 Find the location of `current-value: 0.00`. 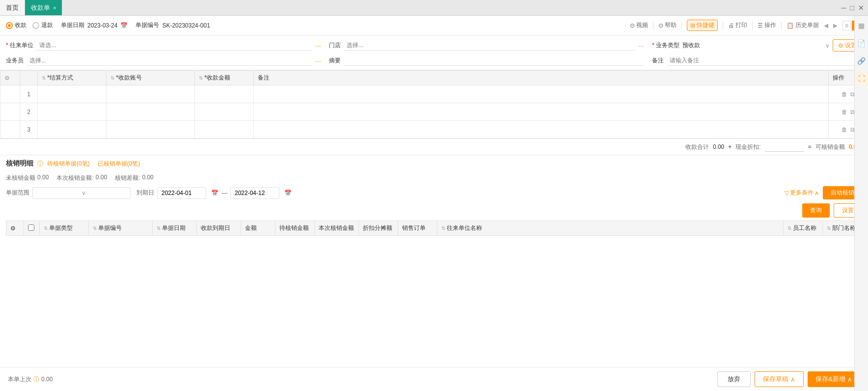

current-value: 0.00 is located at coordinates (101, 178).